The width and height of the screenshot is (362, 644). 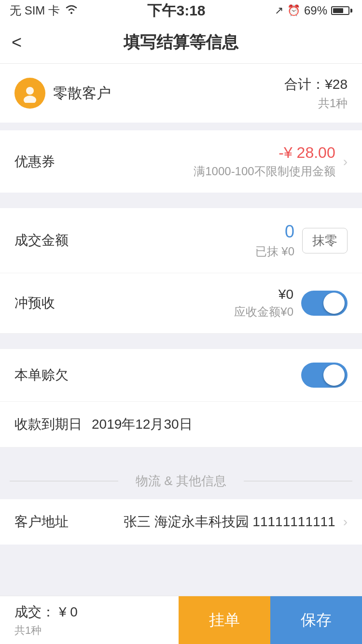 What do you see at coordinates (48, 424) in the screenshot?
I see `due-date-label: 收款到期日` at bounding box center [48, 424].